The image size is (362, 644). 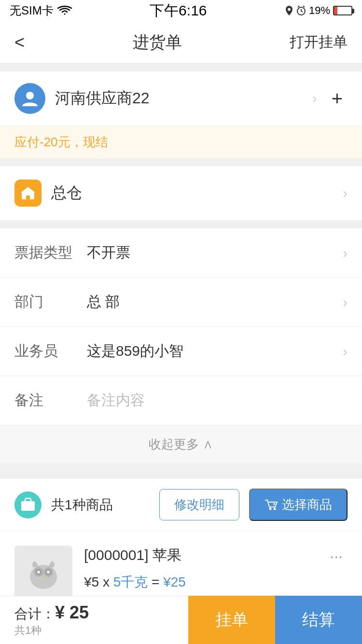 What do you see at coordinates (232, 620) in the screenshot?
I see `hang-label: 挂单` at bounding box center [232, 620].